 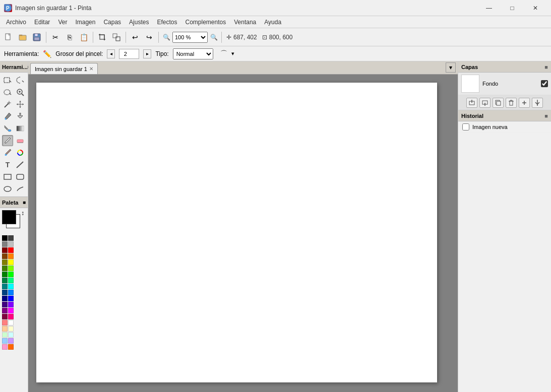 I want to click on tool-paintbrush, so click(x=8, y=153).